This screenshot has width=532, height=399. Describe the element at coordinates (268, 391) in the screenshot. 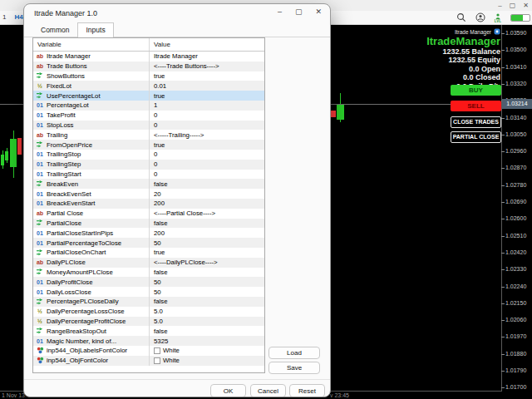

I see `cancel-button: Cancel` at that location.